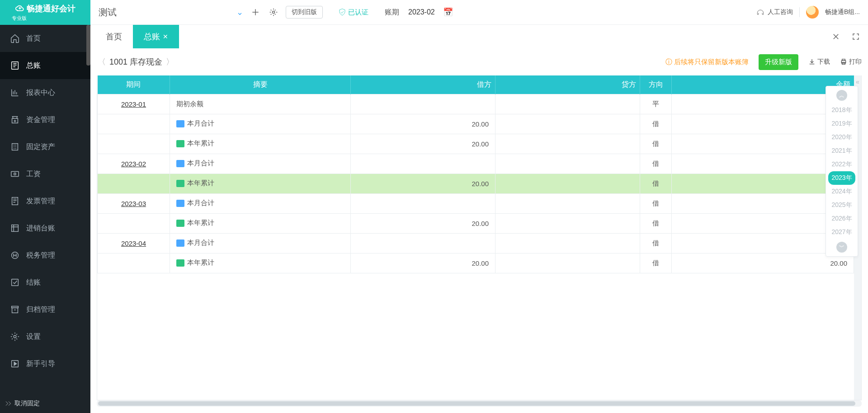 This screenshot has width=868, height=413. I want to click on sidebar-item-play: 新手引导, so click(45, 364).